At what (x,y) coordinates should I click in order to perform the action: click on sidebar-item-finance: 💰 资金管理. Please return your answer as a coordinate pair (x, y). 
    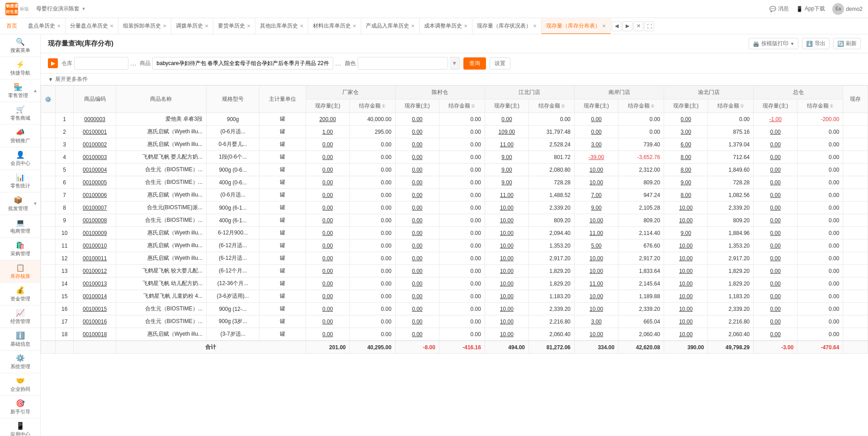
    Looking at the image, I should click on (20, 294).